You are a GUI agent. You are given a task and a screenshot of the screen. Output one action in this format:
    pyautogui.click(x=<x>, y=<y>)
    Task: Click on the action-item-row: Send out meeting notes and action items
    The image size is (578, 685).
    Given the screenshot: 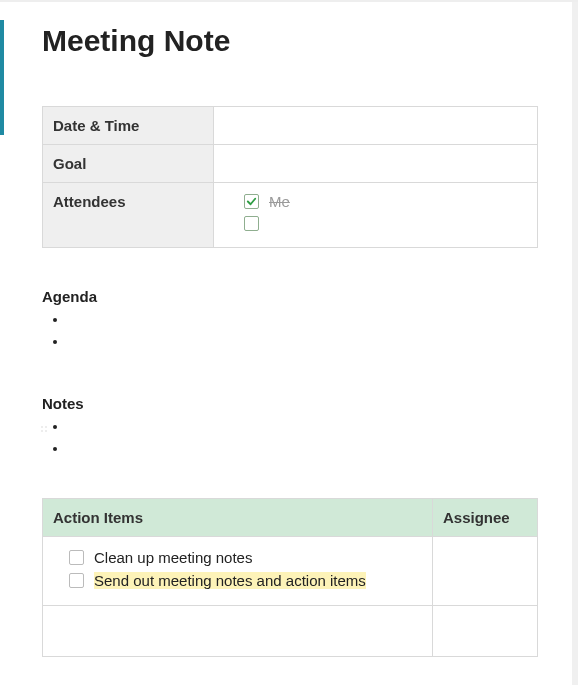 What is the action you would take?
    pyautogui.click(x=246, y=580)
    